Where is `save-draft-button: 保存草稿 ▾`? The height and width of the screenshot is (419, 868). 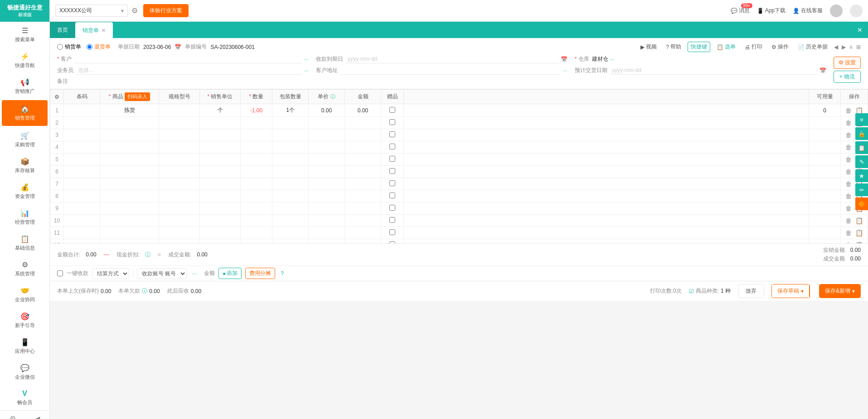 save-draft-button: 保存草稿 ▾ is located at coordinates (790, 291).